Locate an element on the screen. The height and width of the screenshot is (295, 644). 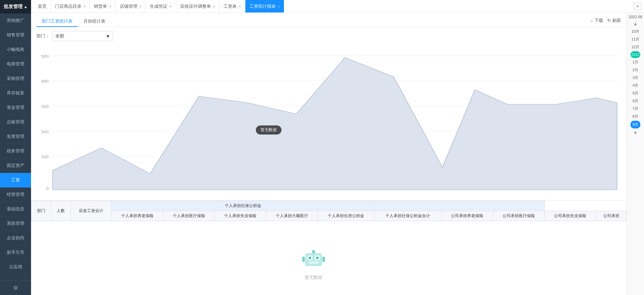
th-personal-total: 个人承担社保公积金合计 is located at coordinates (408, 216).